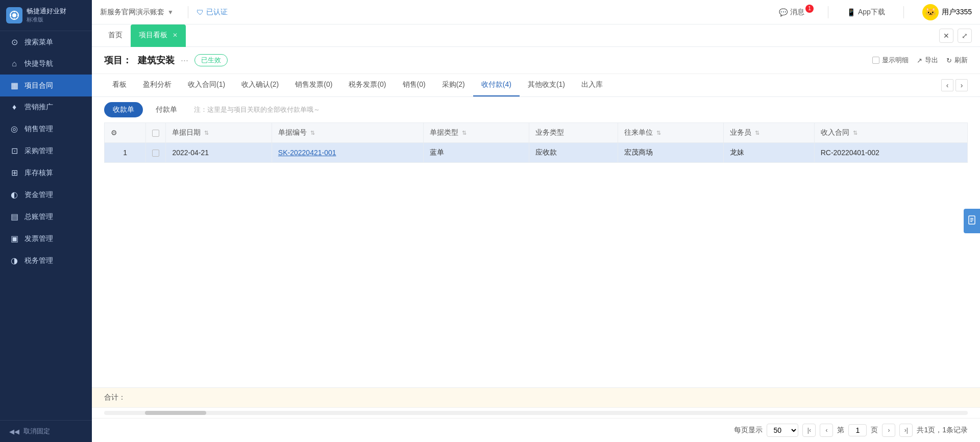 The height and width of the screenshot is (442, 980). Describe the element at coordinates (176, 413) in the screenshot. I see `scrollbar-thumb` at that location.